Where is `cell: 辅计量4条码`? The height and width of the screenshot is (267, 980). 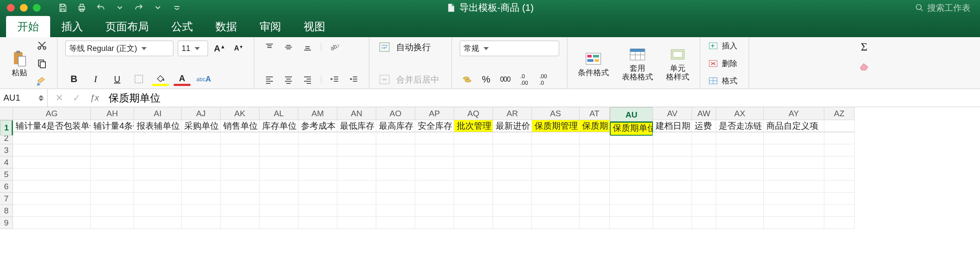
cell: 辅计量4条码 is located at coordinates (112, 126).